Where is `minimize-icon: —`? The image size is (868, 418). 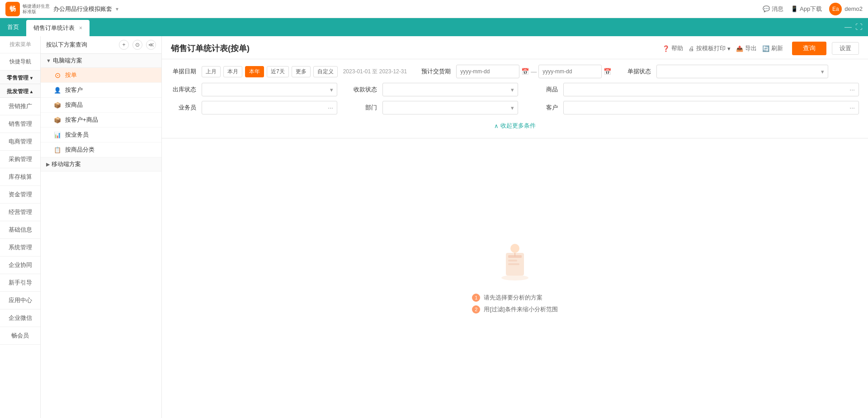 minimize-icon: — is located at coordinates (848, 27).